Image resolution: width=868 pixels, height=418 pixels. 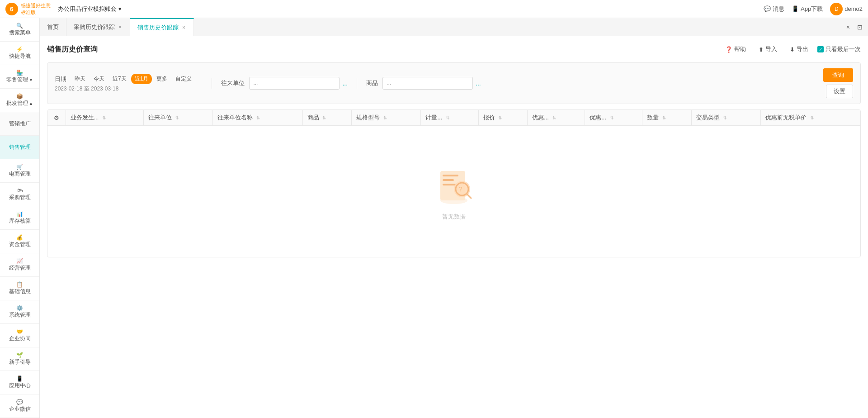 What do you see at coordinates (811, 118) in the screenshot?
I see `col-pre-tax-price: 优惠前无税单价 ⇅` at bounding box center [811, 118].